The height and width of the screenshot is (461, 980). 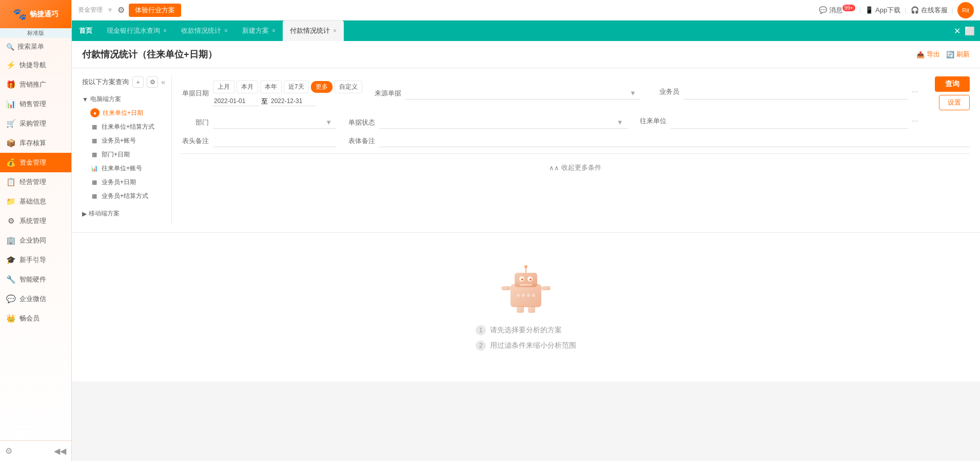 What do you see at coordinates (952, 84) in the screenshot?
I see `query-btn: 查询` at bounding box center [952, 84].